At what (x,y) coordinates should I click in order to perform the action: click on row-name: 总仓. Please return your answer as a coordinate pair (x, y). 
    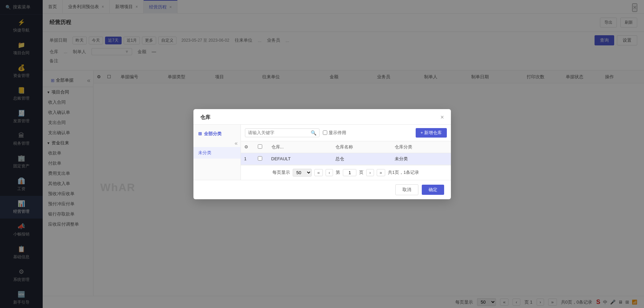
    Looking at the image, I should click on (362, 159).